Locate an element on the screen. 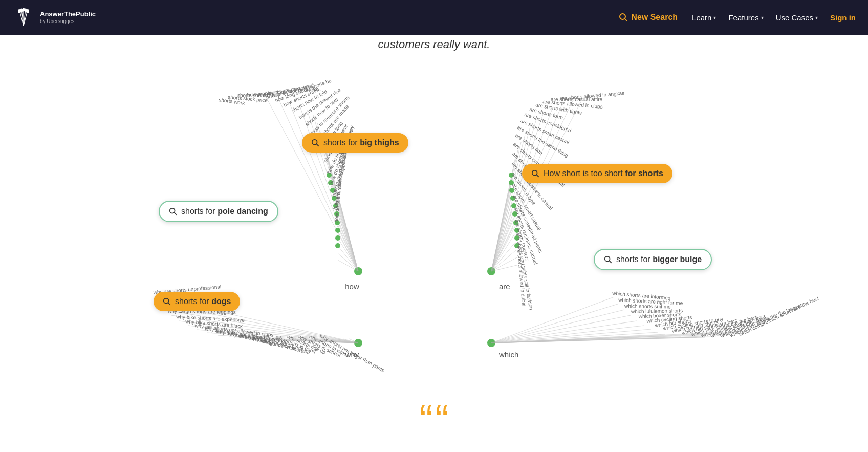 The image size is (868, 452). quote-mark-right: “ is located at coordinates (442, 420).